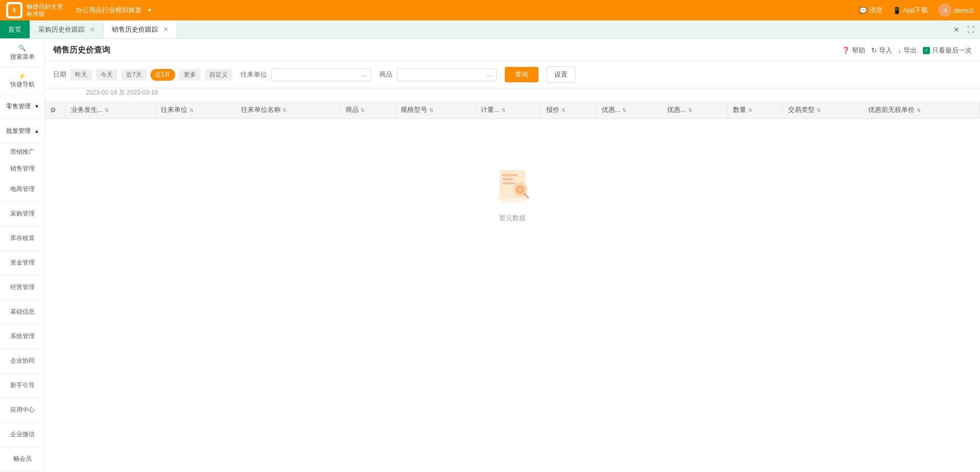 This screenshot has height=472, width=980. Describe the element at coordinates (891, 109) in the screenshot. I see `th-pretax-price-label: 优惠前无税单价` at that location.